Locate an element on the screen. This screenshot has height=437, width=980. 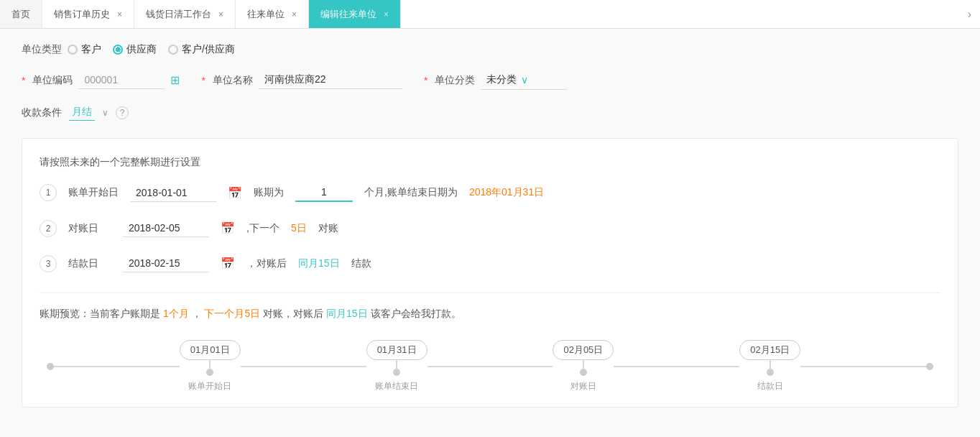
timeline-node-1-bubble: 01月01日 is located at coordinates (210, 350).